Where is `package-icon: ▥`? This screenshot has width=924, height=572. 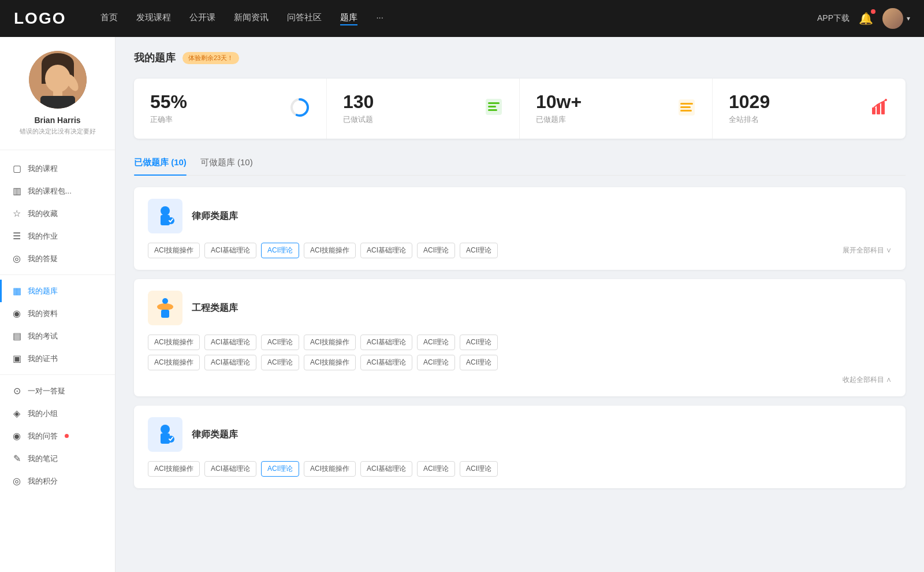 package-icon: ▥ is located at coordinates (17, 191).